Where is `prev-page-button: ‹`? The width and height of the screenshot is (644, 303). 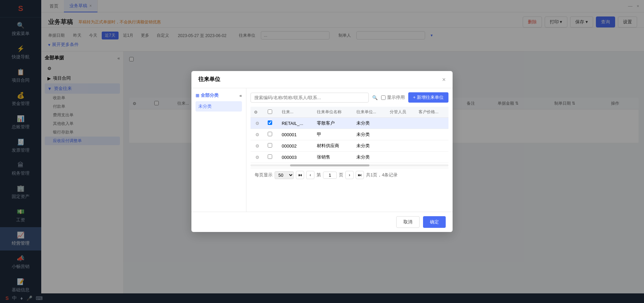 prev-page-button: ‹ is located at coordinates (310, 175).